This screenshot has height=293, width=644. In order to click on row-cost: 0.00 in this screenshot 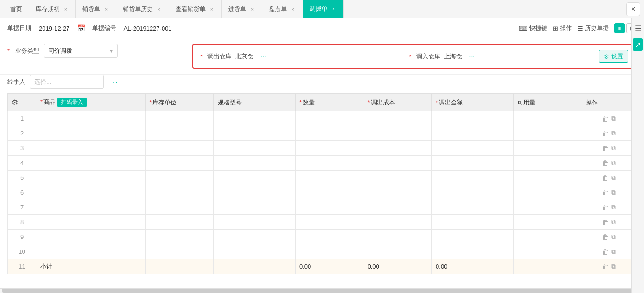, I will do `click(398, 267)`.